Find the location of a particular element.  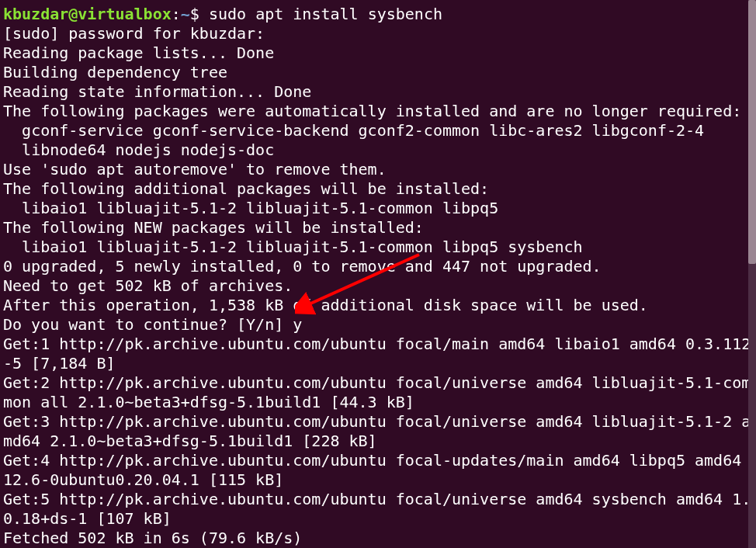

output-line: The following additional packages will b… is located at coordinates (246, 189).